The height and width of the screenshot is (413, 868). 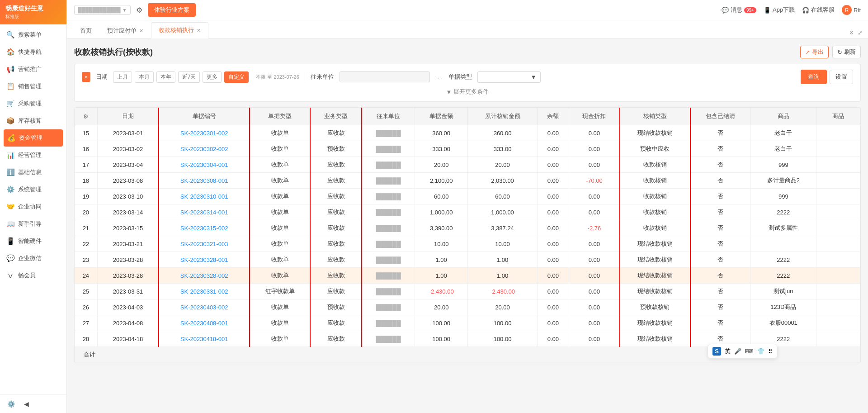 What do you see at coordinates (33, 121) in the screenshot?
I see `sidebar-item-inventory: 📦库存核算` at bounding box center [33, 121].